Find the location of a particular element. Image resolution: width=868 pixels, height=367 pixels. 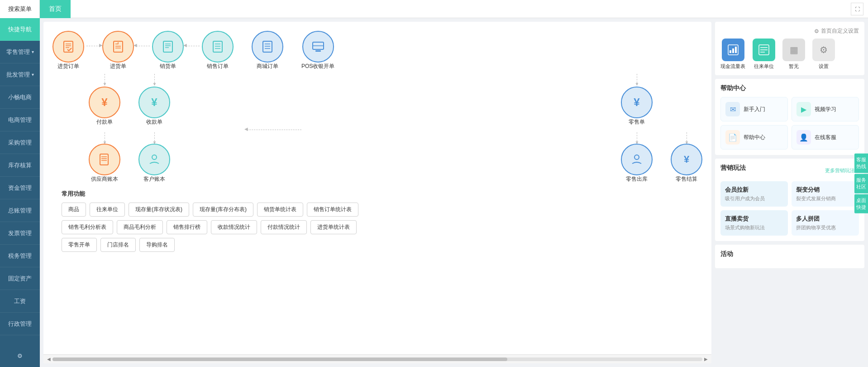

group-desc: 拼团购物享受优惠 is located at coordinates (825, 227).